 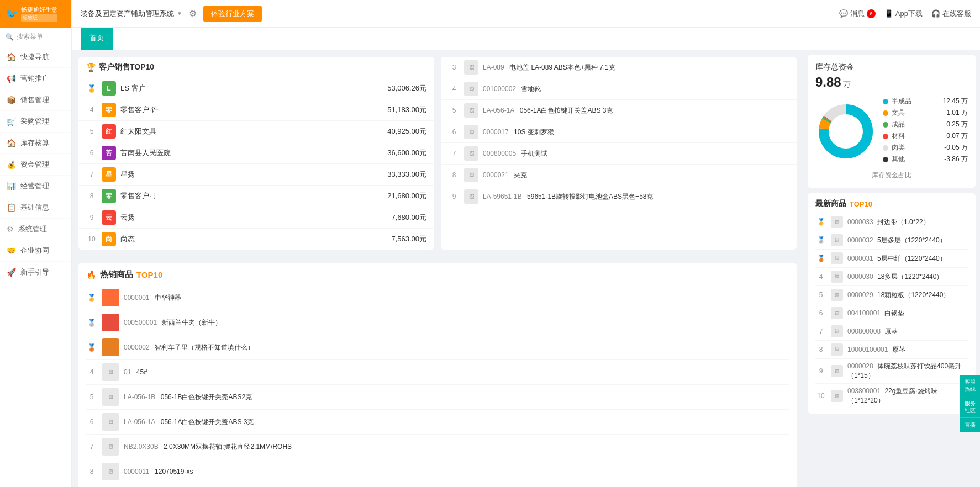 What do you see at coordinates (35, 57) in the screenshot?
I see `sidebar-item-quicknav: 🏠 快捷导航` at bounding box center [35, 57].